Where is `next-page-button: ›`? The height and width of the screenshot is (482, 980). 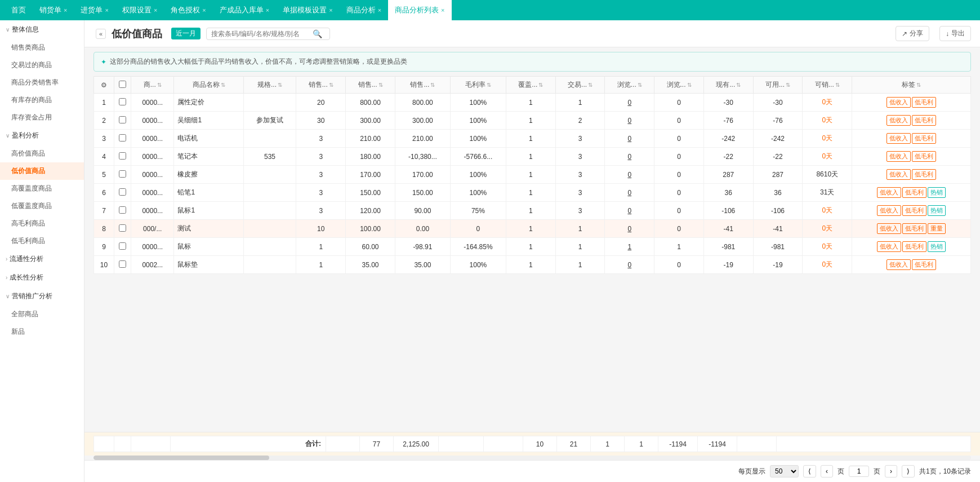 next-page-button: › is located at coordinates (891, 471).